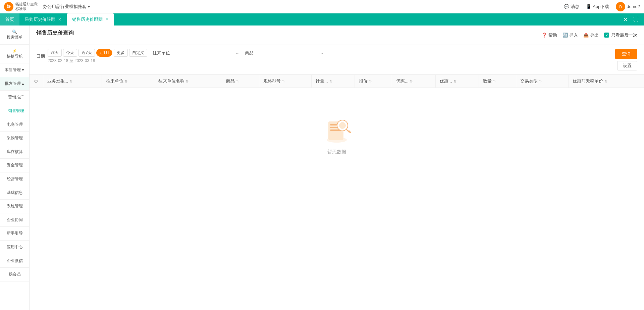  What do you see at coordinates (240, 81) in the screenshot?
I see `col-product: 商品 ⇅` at bounding box center [240, 81].